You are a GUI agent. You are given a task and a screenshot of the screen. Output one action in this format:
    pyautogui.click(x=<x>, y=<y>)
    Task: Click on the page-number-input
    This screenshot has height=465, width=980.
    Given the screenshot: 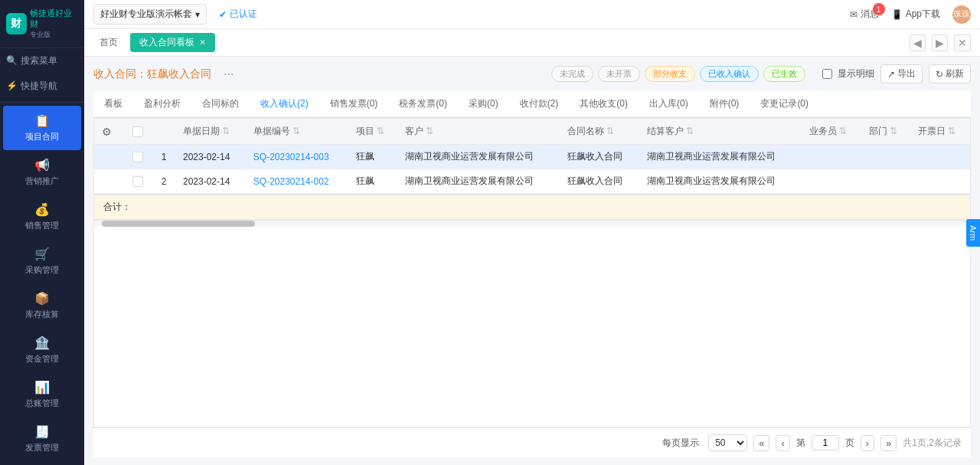 What is the action you would take?
    pyautogui.click(x=825, y=443)
    